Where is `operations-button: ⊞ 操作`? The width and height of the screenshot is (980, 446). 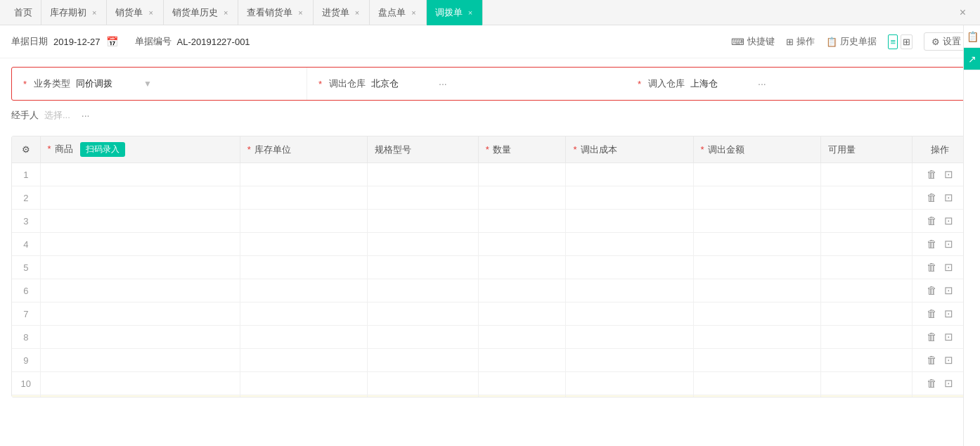 operations-button: ⊞ 操作 is located at coordinates (800, 42).